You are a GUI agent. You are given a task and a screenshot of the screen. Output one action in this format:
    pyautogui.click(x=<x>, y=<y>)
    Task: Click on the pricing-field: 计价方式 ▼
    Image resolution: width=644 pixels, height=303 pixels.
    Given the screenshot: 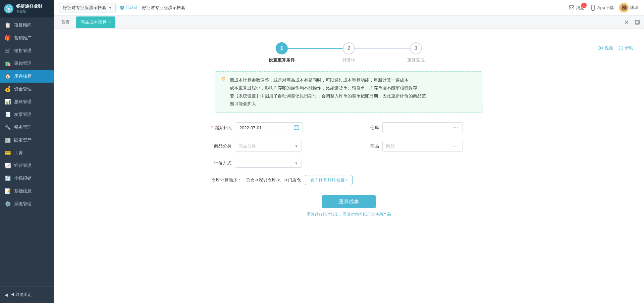 What is the action you would take?
    pyautogui.click(x=275, y=163)
    